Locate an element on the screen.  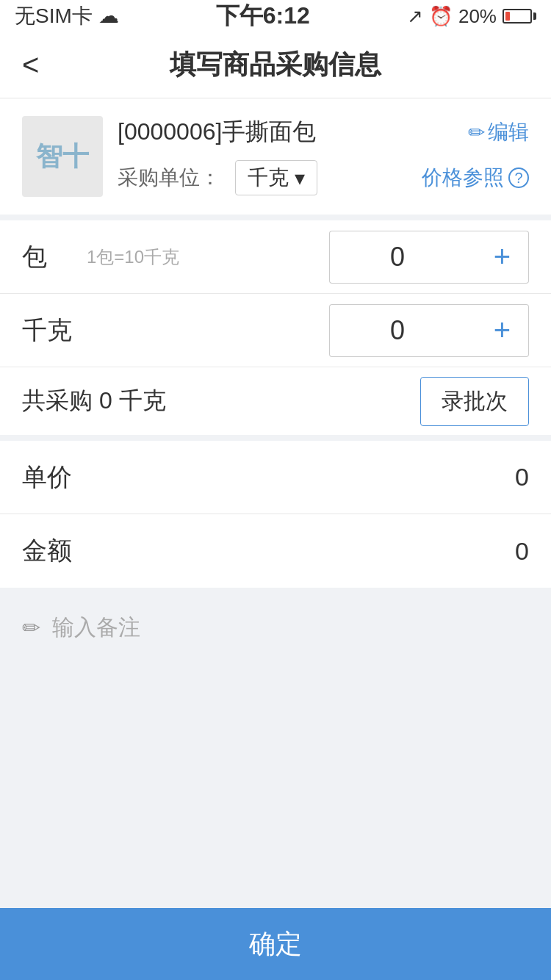
status-bar: 无SIM卡 ☁ 下午6:12 ↗ ⏰ 20% is located at coordinates (276, 16).